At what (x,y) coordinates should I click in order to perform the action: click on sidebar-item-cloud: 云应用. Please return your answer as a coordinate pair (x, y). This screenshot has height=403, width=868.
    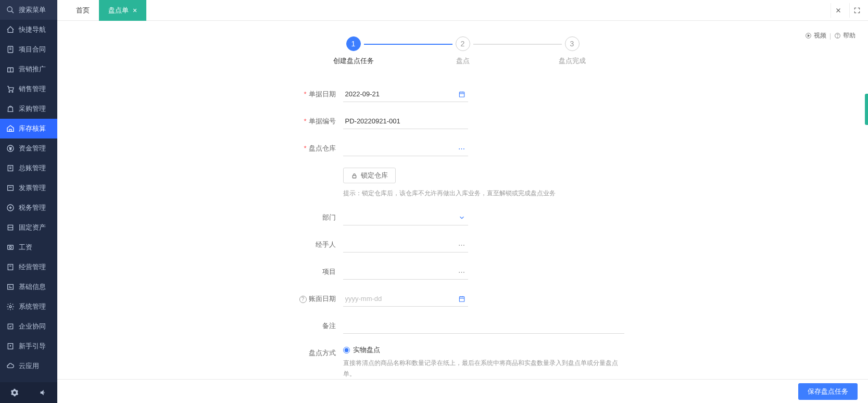
    Looking at the image, I should click on (29, 366).